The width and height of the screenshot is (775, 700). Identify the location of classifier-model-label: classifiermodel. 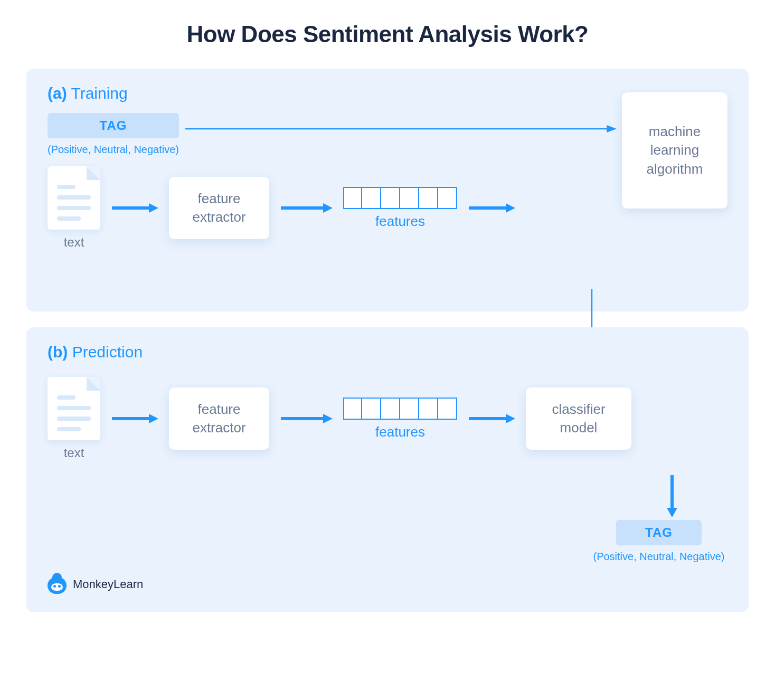
(579, 418).